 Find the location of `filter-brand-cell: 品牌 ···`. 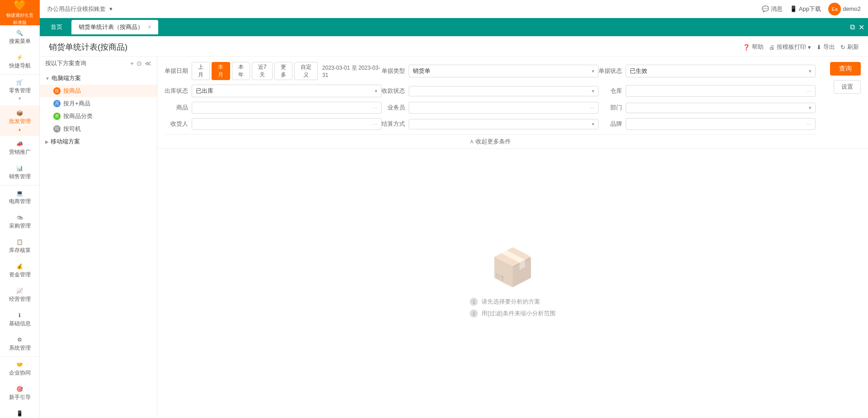

filter-brand-cell: 品牌 ··· is located at coordinates (707, 124).